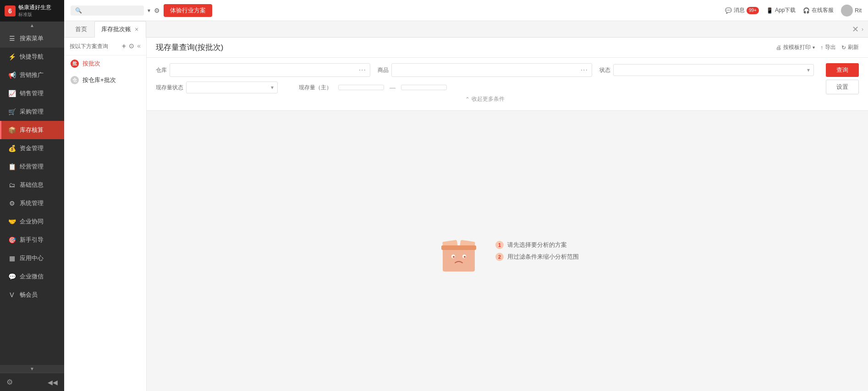  What do you see at coordinates (32, 75) in the screenshot?
I see `sidebar-item-marketing: 📢 营销推广` at bounding box center [32, 75].